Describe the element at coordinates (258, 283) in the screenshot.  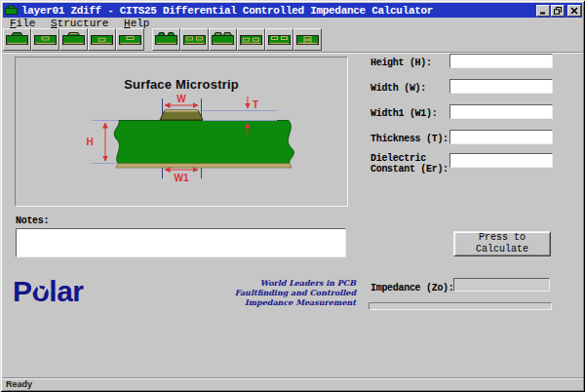
I see `tagline-line: World Leaders in PCB` at that location.